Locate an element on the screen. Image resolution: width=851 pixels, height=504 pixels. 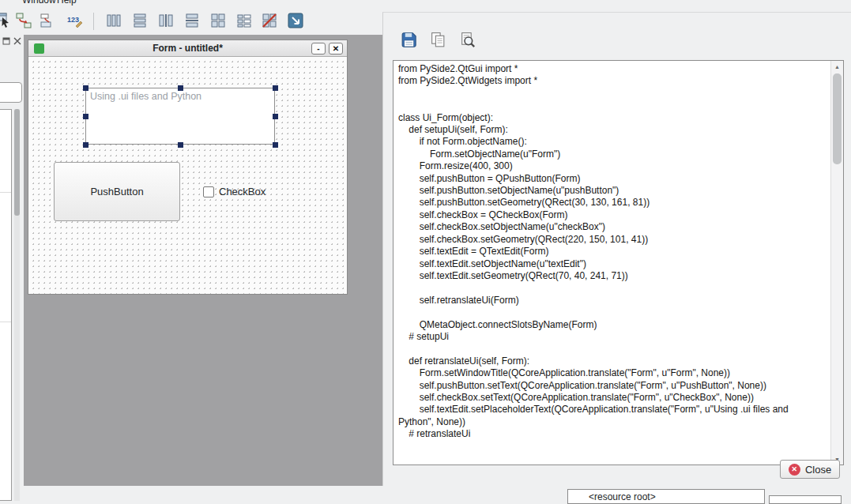
widget-filter-input is located at coordinates (11, 92).